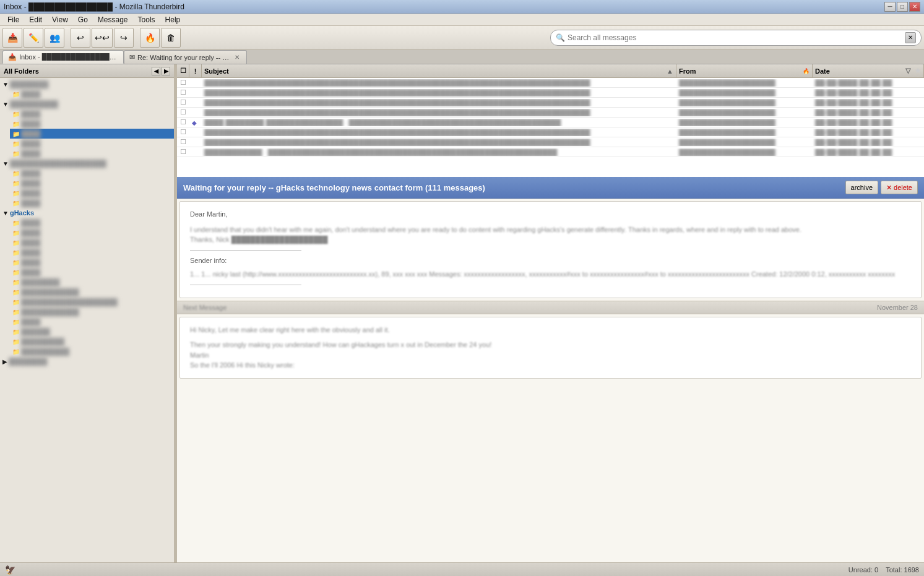 The width and height of the screenshot is (924, 576). What do you see at coordinates (551, 93) in the screenshot?
I see `msg-row-2: ☐ ██████████████████████████████████████…` at bounding box center [551, 93].